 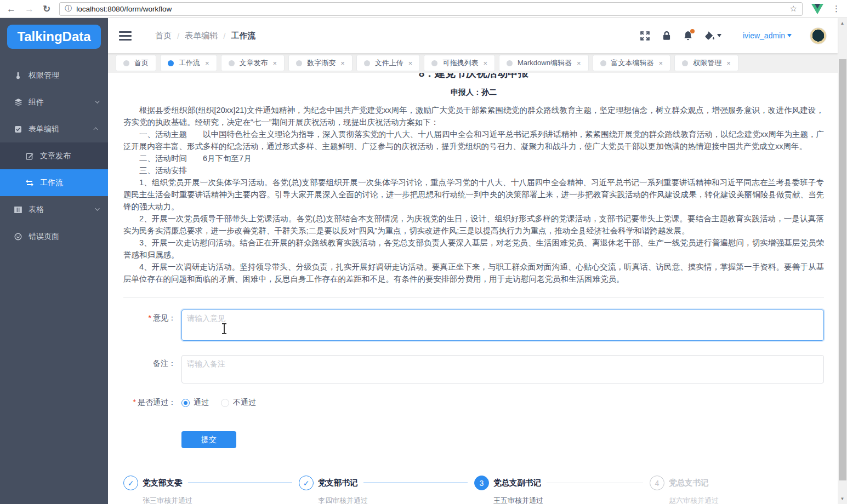 What do you see at coordinates (737, 490) in the screenshot?
I see `step-4: 4 党总支书记 赵六审核并通过` at bounding box center [737, 490].